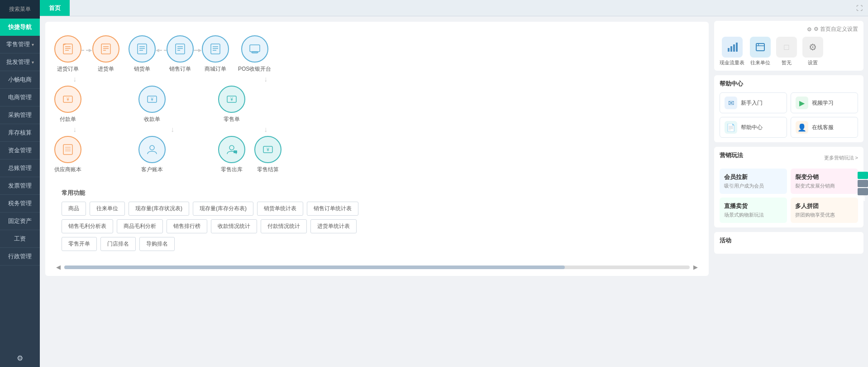 Image resolution: width=868 pixels, height=367 pixels. What do you see at coordinates (20, 186) in the screenshot?
I see `sidebar-item-invoice: 发票管理` at bounding box center [20, 186].